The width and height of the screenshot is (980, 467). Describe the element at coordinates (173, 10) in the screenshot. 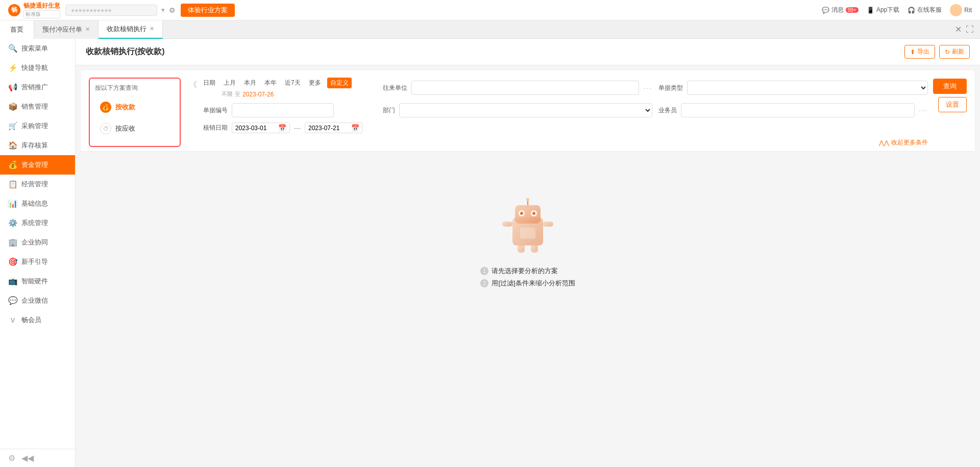

I see `gear-icon: ⚙` at that location.